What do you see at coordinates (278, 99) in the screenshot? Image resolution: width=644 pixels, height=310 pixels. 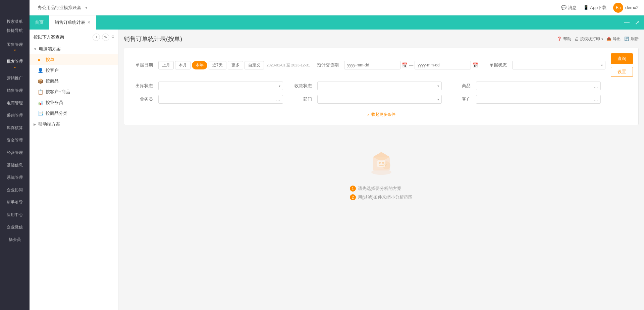 I see `salesperson-dots-btn: …` at bounding box center [278, 99].